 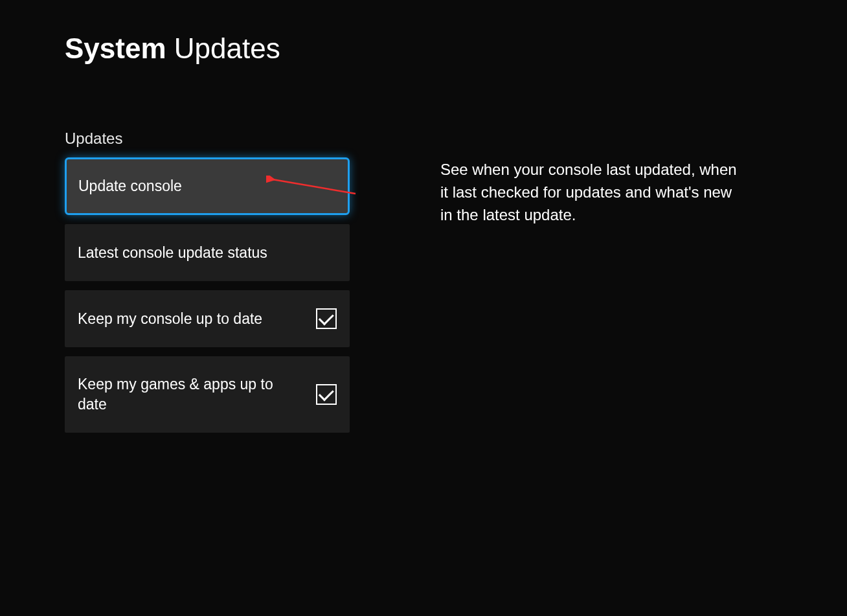 What do you see at coordinates (130, 187) in the screenshot?
I see `update-console-label: Update console` at bounding box center [130, 187].